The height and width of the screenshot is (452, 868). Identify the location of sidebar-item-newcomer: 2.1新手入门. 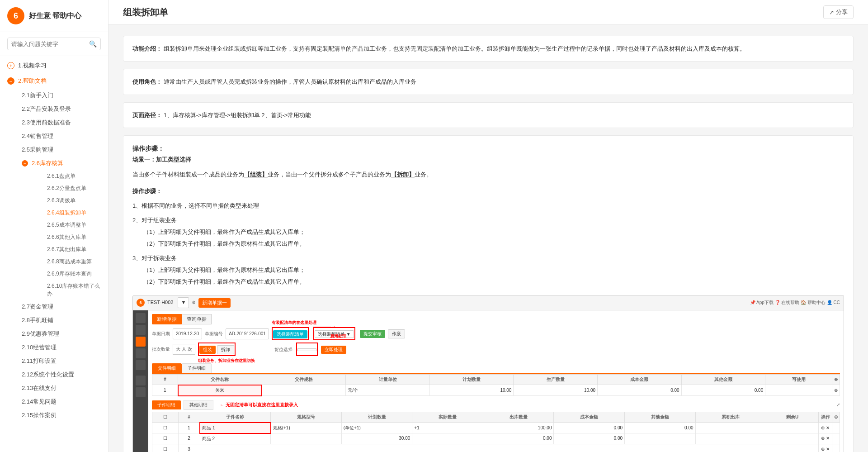
(63, 95).